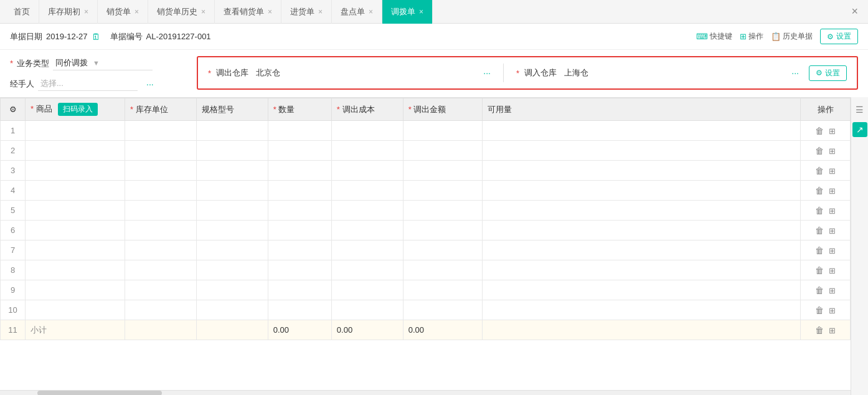 This screenshot has width=868, height=395. Describe the element at coordinates (854, 11) in the screenshot. I see `close-all-button: ×` at that location.